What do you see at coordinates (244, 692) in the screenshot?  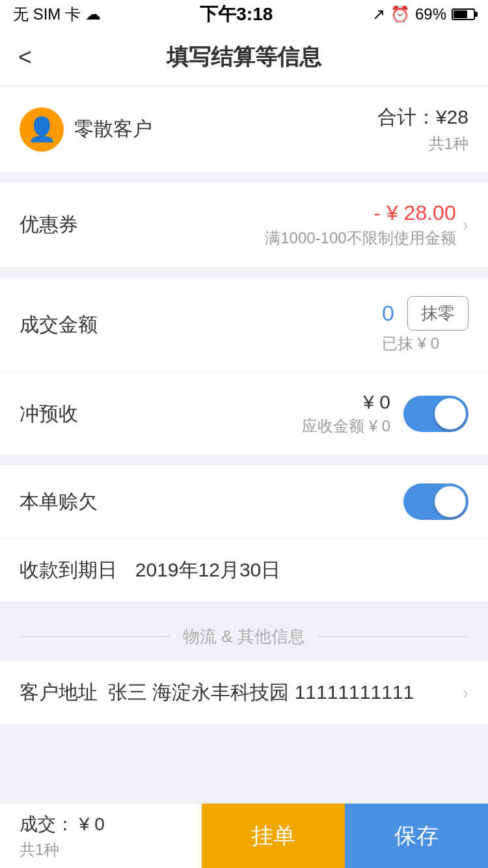 I see `address-section: 客户地址 张三 海淀永丰科技园 11111111111 ›` at bounding box center [244, 692].